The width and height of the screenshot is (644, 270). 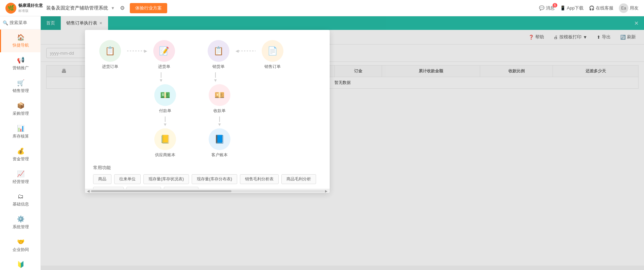 What do you see at coordinates (102, 179) in the screenshot?
I see `common-btn-goods: 商品` at bounding box center [102, 179].